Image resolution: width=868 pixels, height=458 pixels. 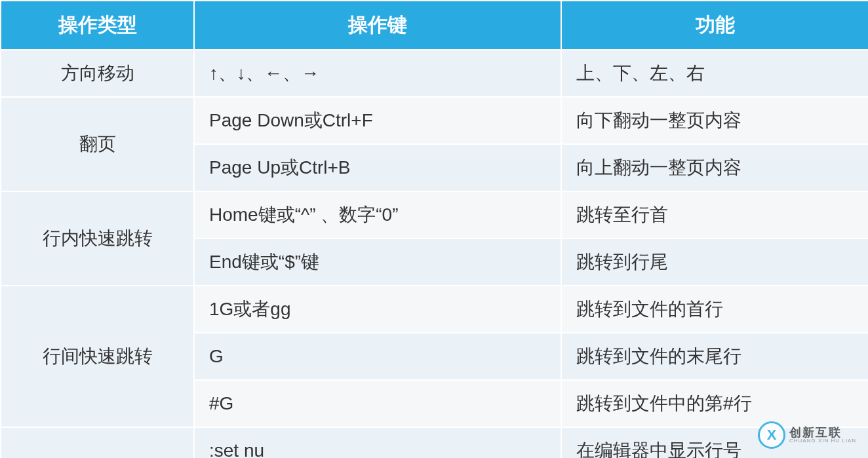 I want to click on cell-func: 跳转到文件的末尾行, so click(x=715, y=356).